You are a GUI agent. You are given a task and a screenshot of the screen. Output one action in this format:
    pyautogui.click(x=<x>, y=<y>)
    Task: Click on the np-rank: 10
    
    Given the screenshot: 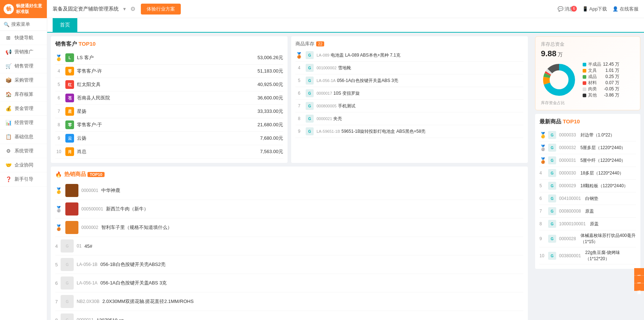 What is the action you would take?
    pyautogui.click(x=542, y=256)
    